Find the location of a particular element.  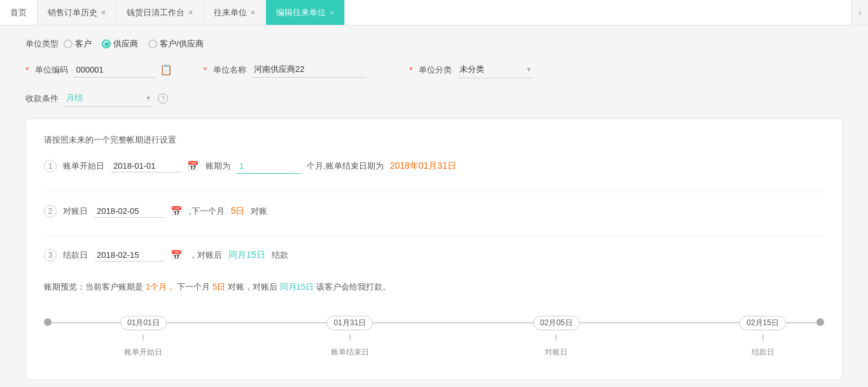

preview-highlight1: 1个月， is located at coordinates (160, 286).